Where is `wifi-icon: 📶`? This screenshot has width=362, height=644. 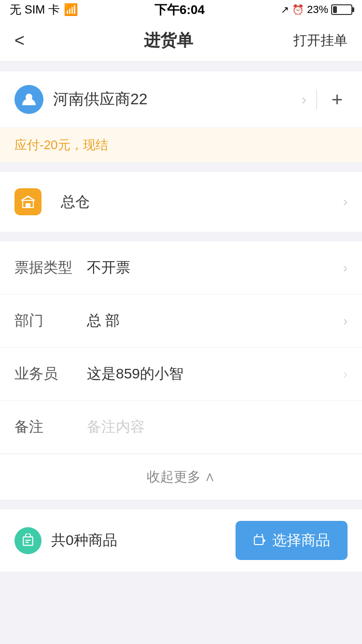
wifi-icon: 📶 is located at coordinates (71, 10).